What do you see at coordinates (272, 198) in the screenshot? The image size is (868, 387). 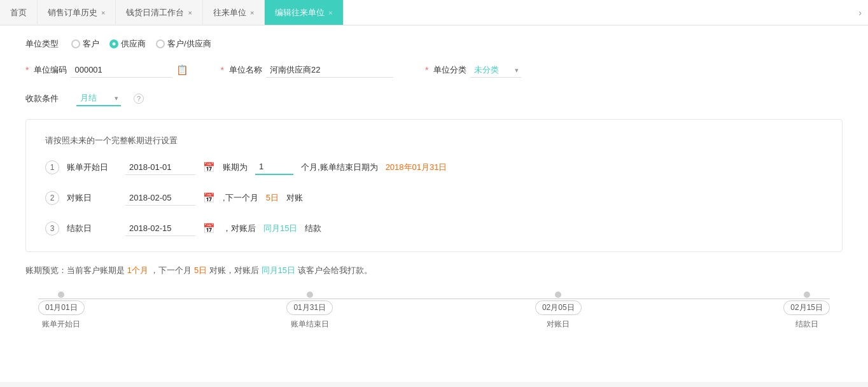 I see `step2-highlight: 5日` at bounding box center [272, 198].